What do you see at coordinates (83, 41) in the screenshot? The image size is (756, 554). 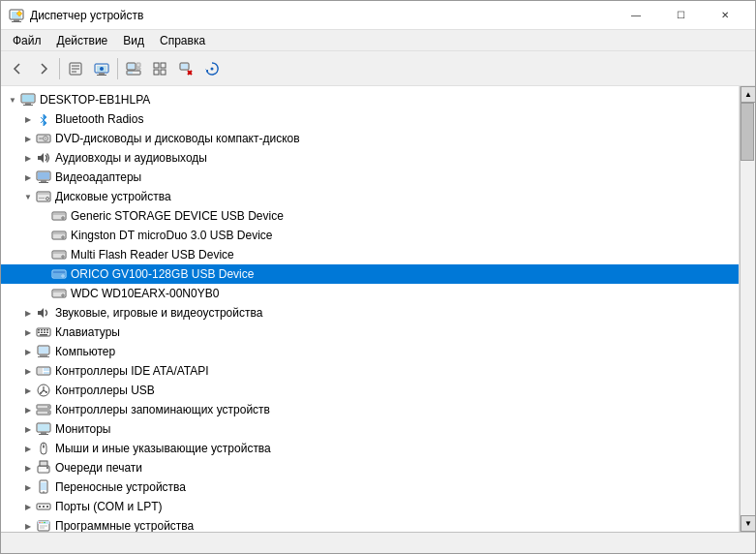 I see `menu-action: Действие` at bounding box center [83, 41].